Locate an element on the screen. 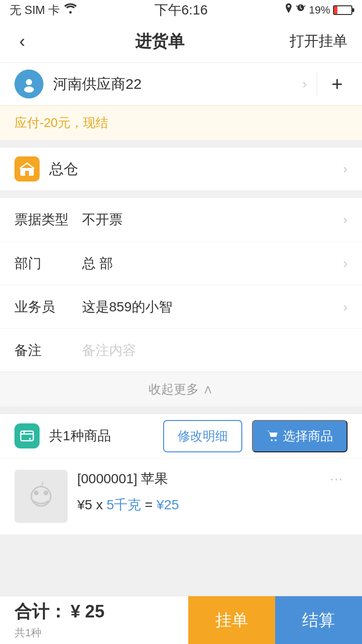 The width and height of the screenshot is (362, 644). back-button: ‹ is located at coordinates (22, 42).